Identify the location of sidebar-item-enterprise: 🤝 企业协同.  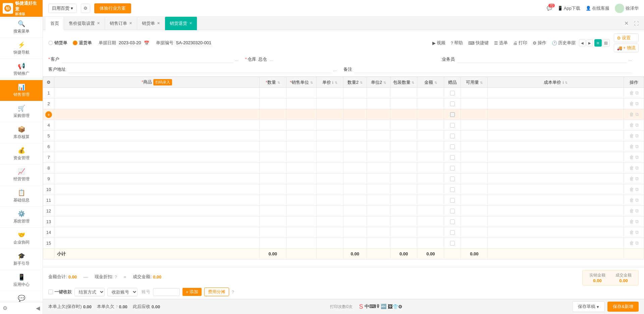
(21, 239).